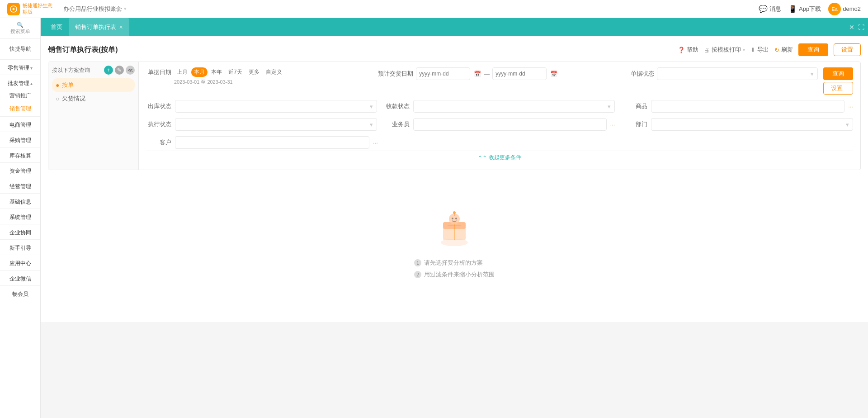  What do you see at coordinates (500, 157) in the screenshot?
I see `collapse-filter-button: ⌃⌃ 收起更多条件` at bounding box center [500, 157].